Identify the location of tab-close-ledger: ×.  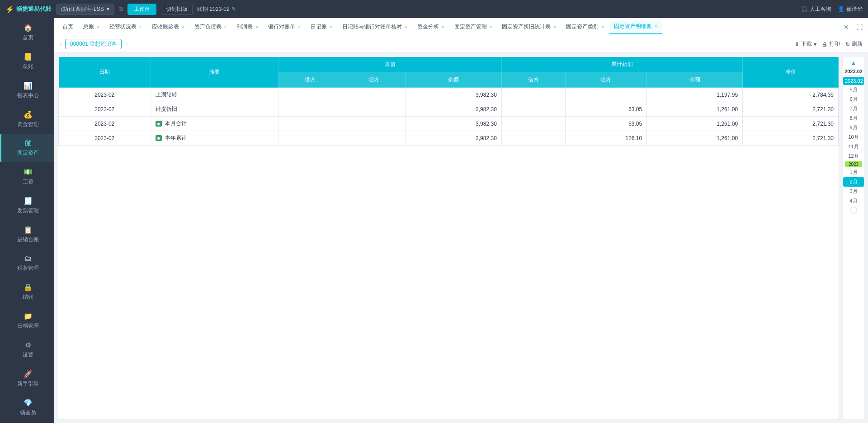
(98, 27).